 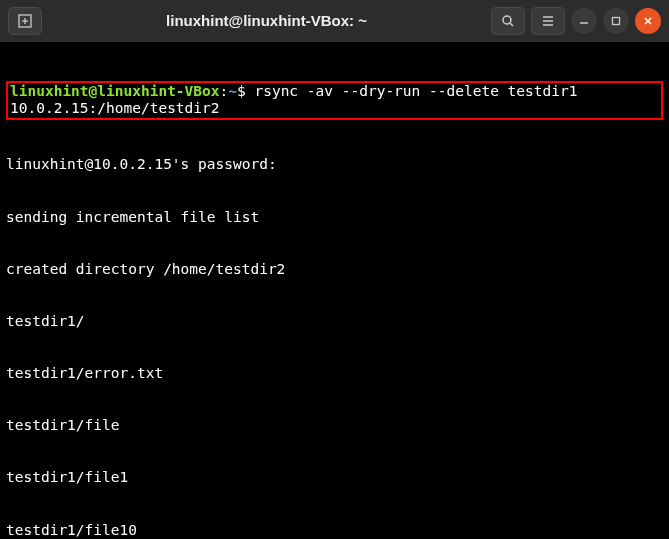 What do you see at coordinates (232, 91) in the screenshot?
I see `prompt-path: ~` at bounding box center [232, 91].